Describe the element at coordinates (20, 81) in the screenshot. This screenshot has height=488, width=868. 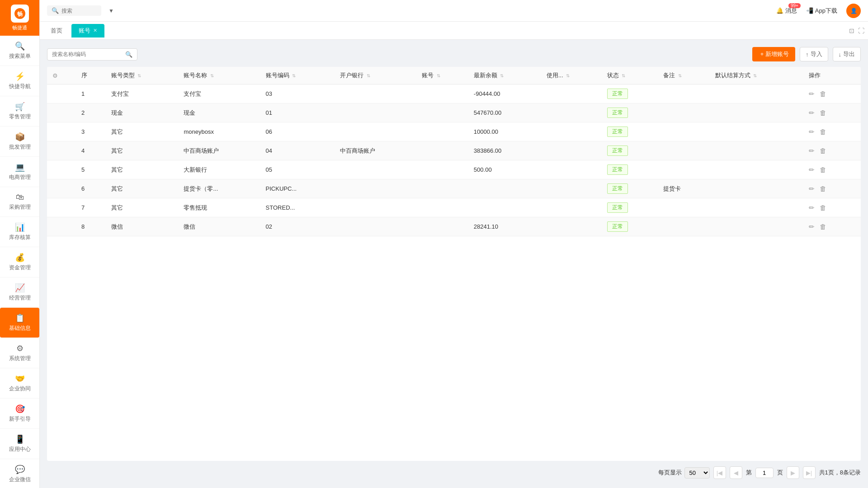
I see `sidebar-item-quick-nav: ⚡ 快捷导航` at that location.